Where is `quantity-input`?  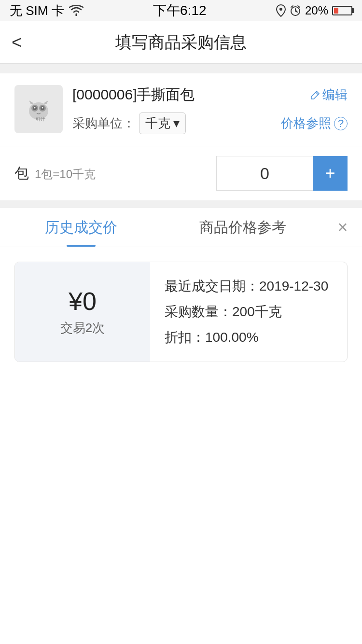
quantity-input is located at coordinates (265, 173).